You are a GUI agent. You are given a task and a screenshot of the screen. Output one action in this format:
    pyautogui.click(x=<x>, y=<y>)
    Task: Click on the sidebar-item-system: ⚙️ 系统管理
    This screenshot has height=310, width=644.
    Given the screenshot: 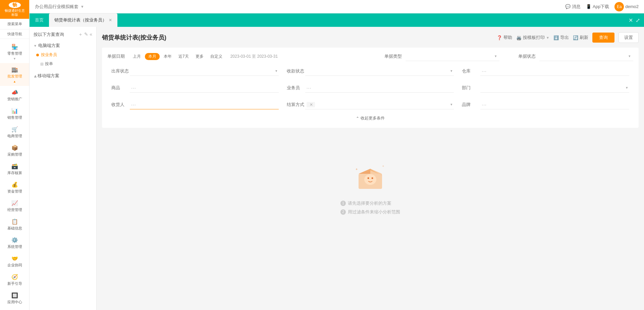 What is the action you would take?
    pyautogui.click(x=15, y=243)
    